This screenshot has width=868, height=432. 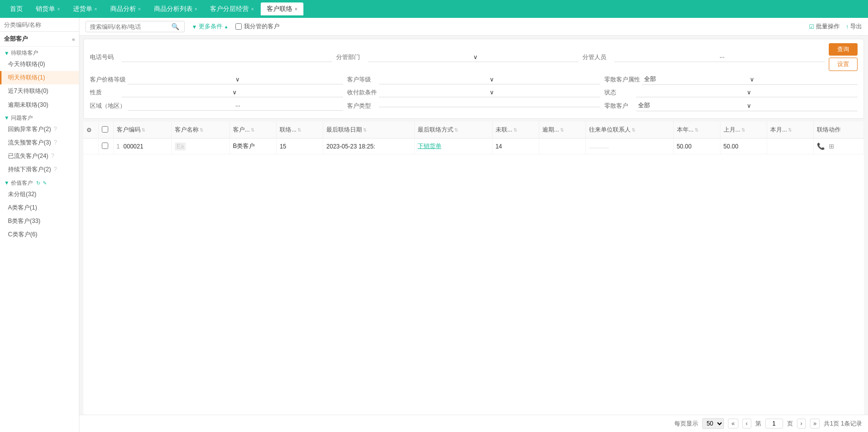 What do you see at coordinates (176, 9) in the screenshot?
I see `nav-product-analysis-list: 商品分析列表 ×` at bounding box center [176, 9].